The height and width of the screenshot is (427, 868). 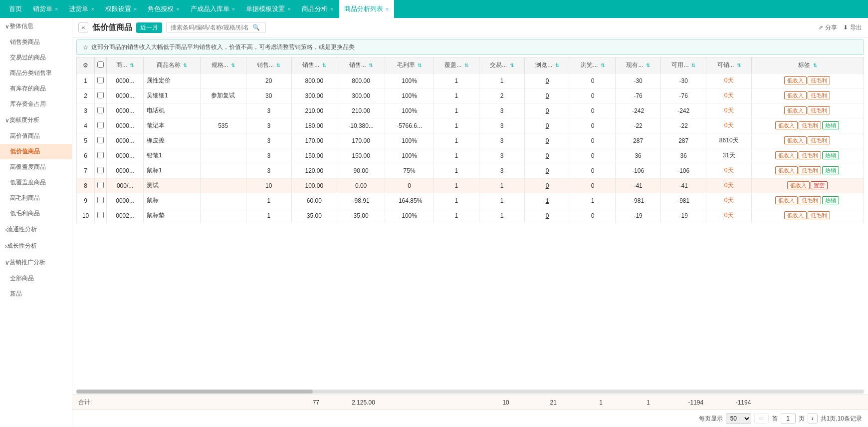 What do you see at coordinates (548, 201) in the screenshot?
I see `cell-view1: 1` at bounding box center [548, 201].